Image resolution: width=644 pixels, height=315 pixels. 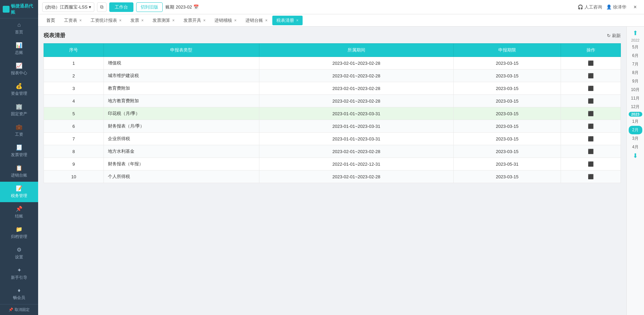 I want to click on sidebar-label-settings: 设置, so click(x=19, y=257).